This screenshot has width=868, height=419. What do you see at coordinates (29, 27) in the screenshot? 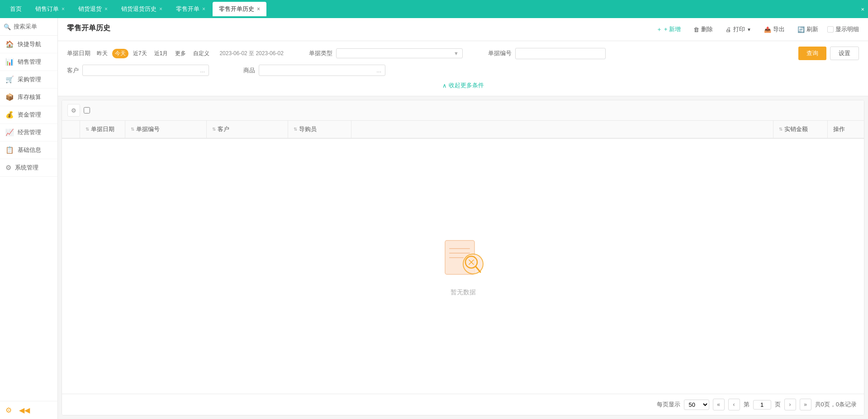
I see `sidebar-search: 🔍 搜索采单` at bounding box center [29, 27].